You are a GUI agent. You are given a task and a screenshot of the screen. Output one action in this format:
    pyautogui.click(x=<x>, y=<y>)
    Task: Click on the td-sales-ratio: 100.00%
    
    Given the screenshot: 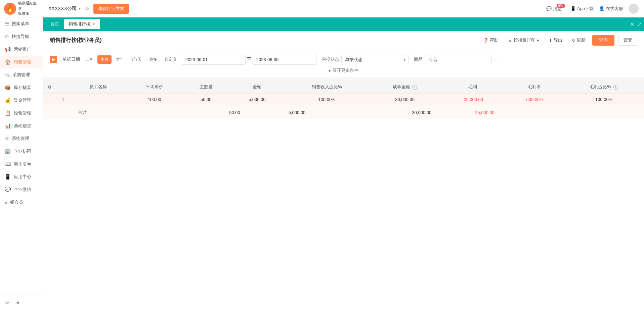 What is the action you would take?
    pyautogui.click(x=327, y=100)
    